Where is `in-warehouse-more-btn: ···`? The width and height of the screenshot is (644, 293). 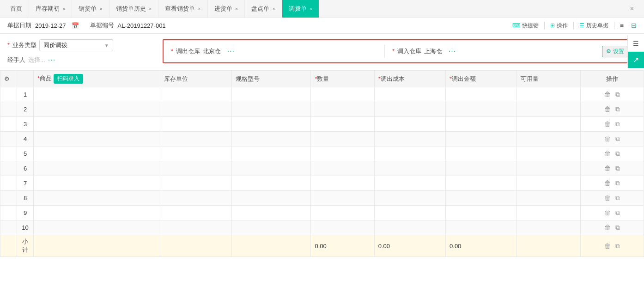 in-warehouse-more-btn: ··· is located at coordinates (452, 51).